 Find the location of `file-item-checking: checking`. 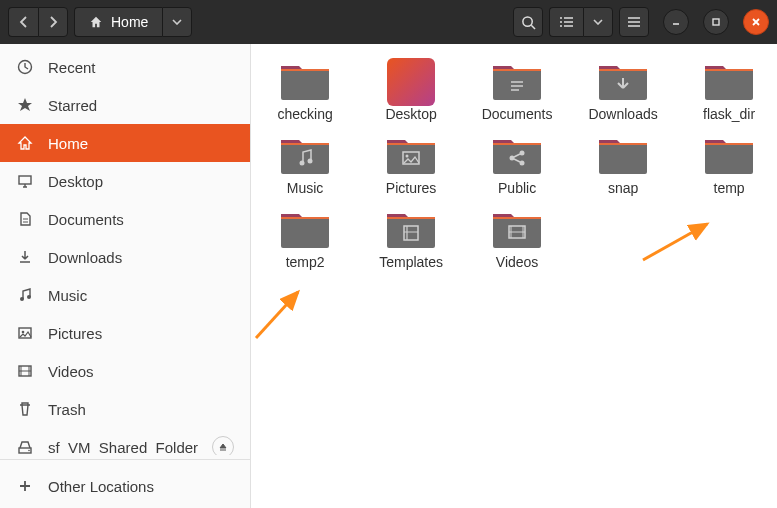

file-item-checking: checking is located at coordinates (305, 89).